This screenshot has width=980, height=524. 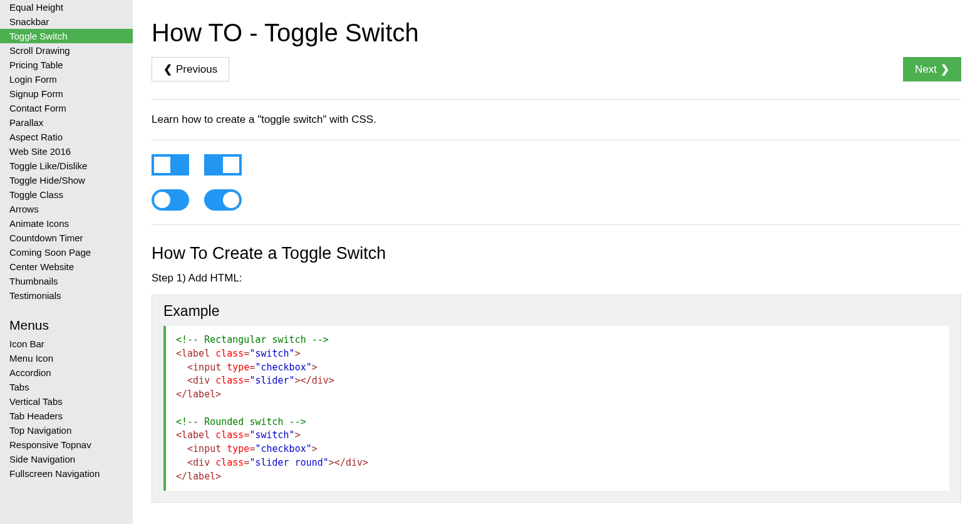 I want to click on chevron-right-icon: ❯, so click(x=945, y=69).